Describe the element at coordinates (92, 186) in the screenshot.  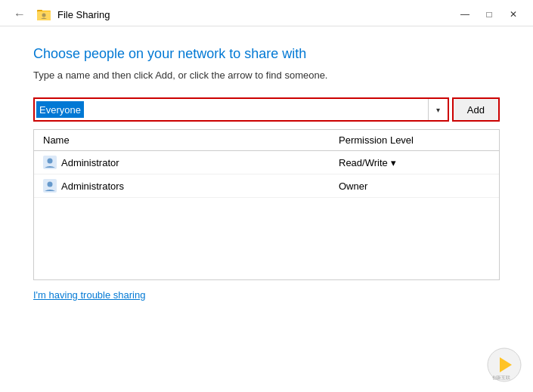
I see `administrators-name: Administrators` at that location.